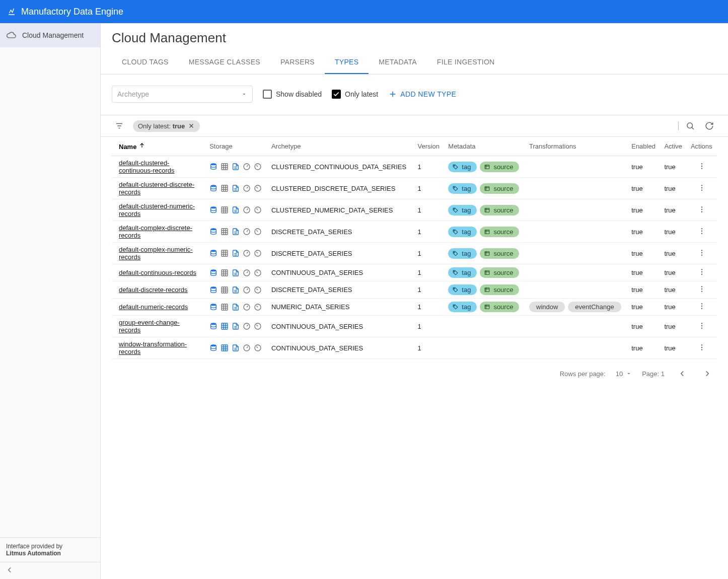 Image resolution: width=728 pixels, height=579 pixels. What do you see at coordinates (576, 147) in the screenshot?
I see `col-transformations: Transformations` at bounding box center [576, 147].